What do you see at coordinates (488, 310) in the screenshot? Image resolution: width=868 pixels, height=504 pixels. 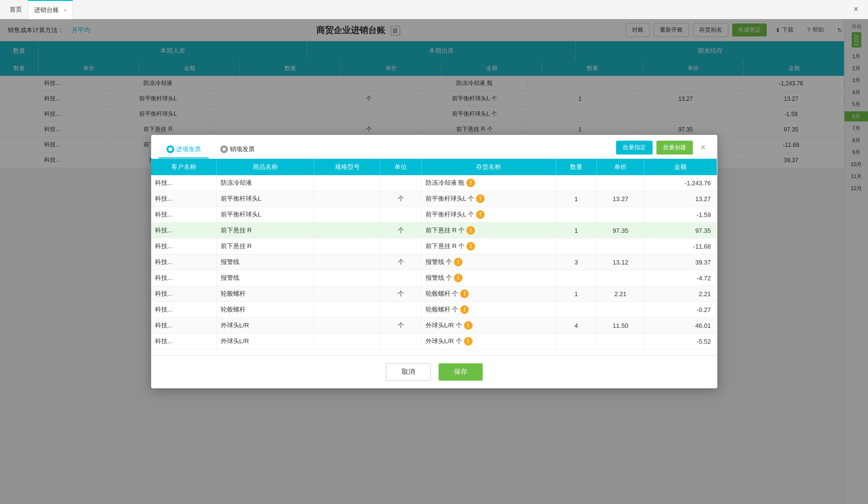 I see `table-cell: 轮毂螺杆 个!` at bounding box center [488, 310].